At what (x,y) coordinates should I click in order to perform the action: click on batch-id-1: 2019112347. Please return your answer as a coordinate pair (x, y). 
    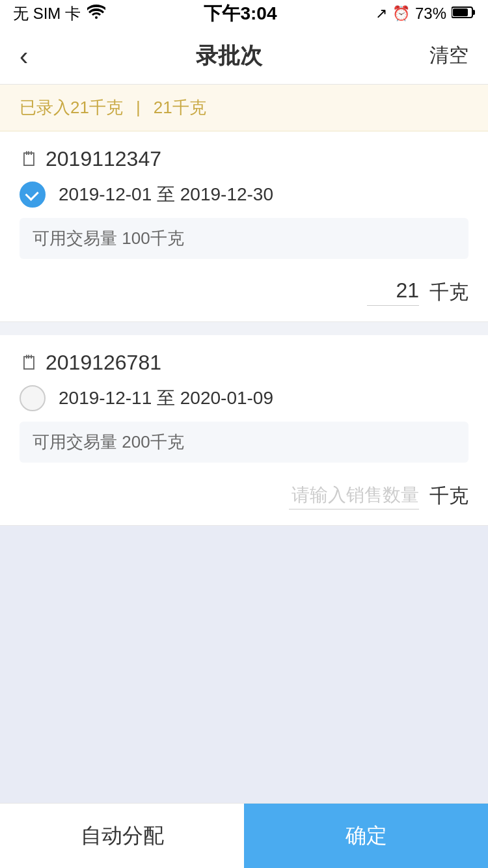
    Looking at the image, I should click on (103, 159).